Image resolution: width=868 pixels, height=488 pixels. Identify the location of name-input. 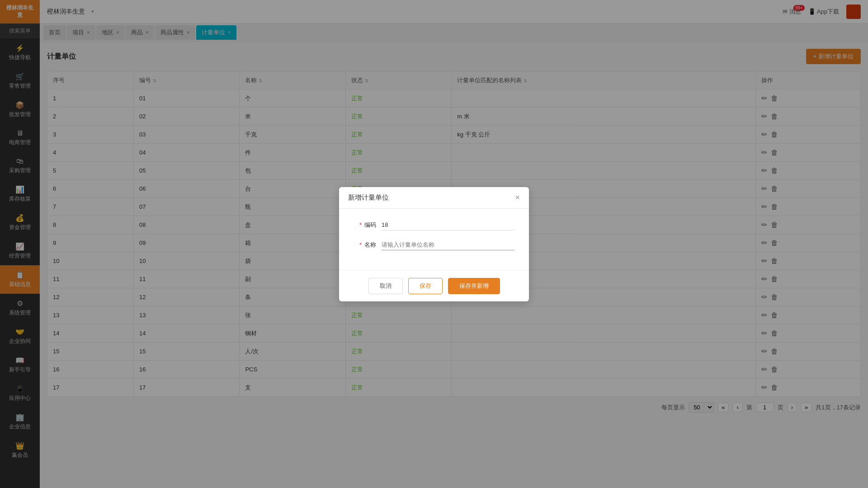
(448, 245).